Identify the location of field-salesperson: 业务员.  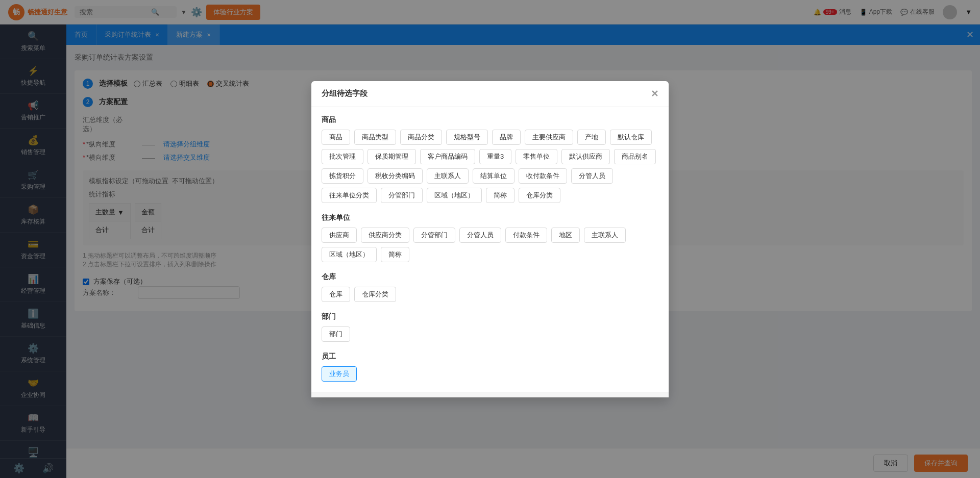
(339, 374).